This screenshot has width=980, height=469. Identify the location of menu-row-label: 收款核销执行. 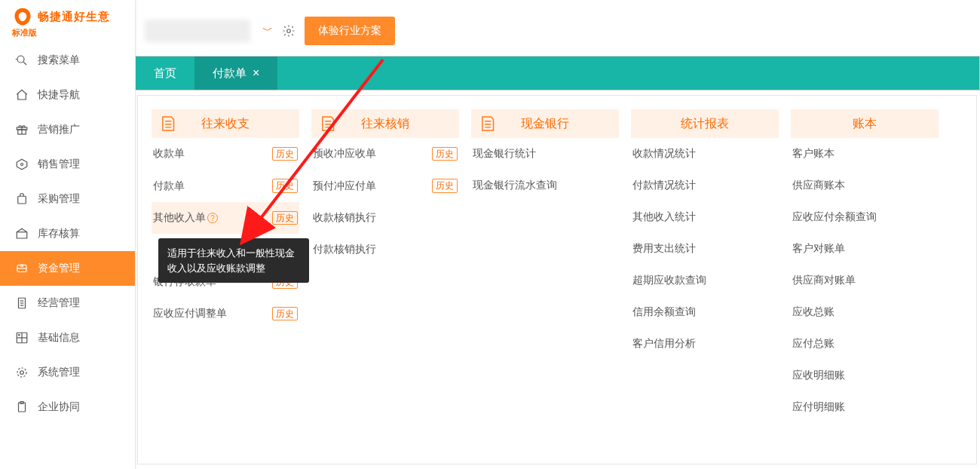
(385, 218).